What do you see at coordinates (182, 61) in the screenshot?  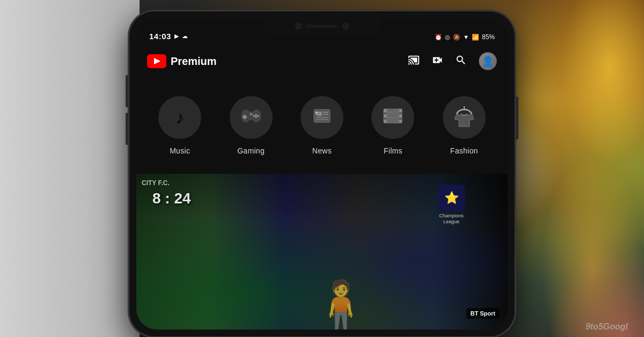 I see `youtube-logo-area: Premium` at bounding box center [182, 61].